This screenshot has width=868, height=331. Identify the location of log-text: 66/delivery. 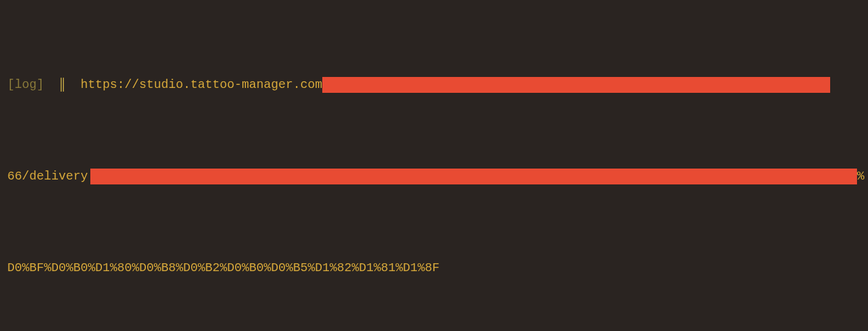
(48, 176).